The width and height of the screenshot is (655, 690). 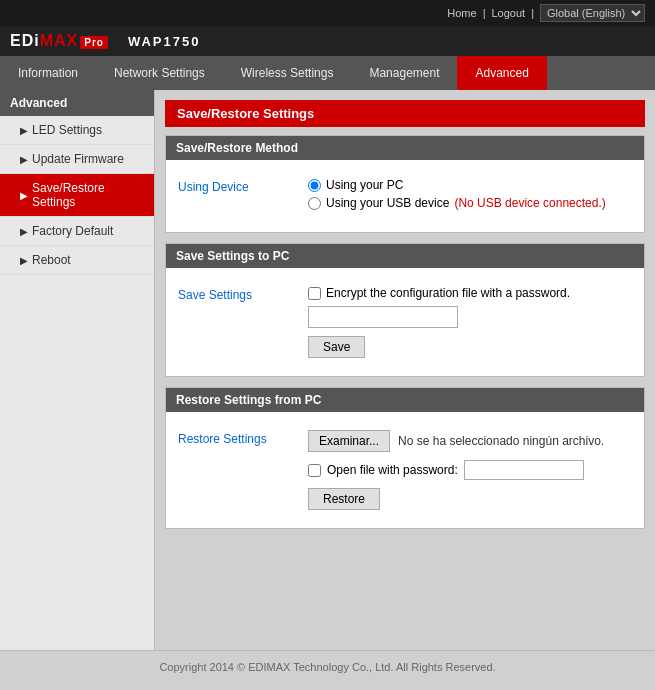 I want to click on sidebar-label-firmware: Update Firmware, so click(x=78, y=159).